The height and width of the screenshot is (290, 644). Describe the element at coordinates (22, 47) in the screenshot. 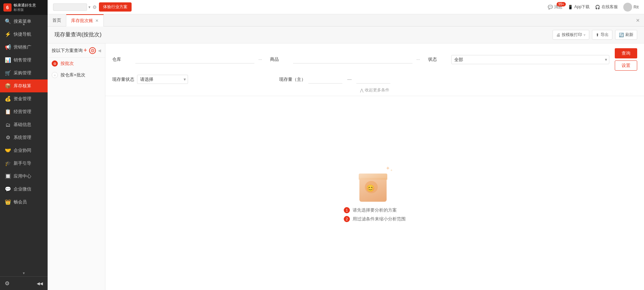

I see `sidebar-item-label: 营销推广` at that location.